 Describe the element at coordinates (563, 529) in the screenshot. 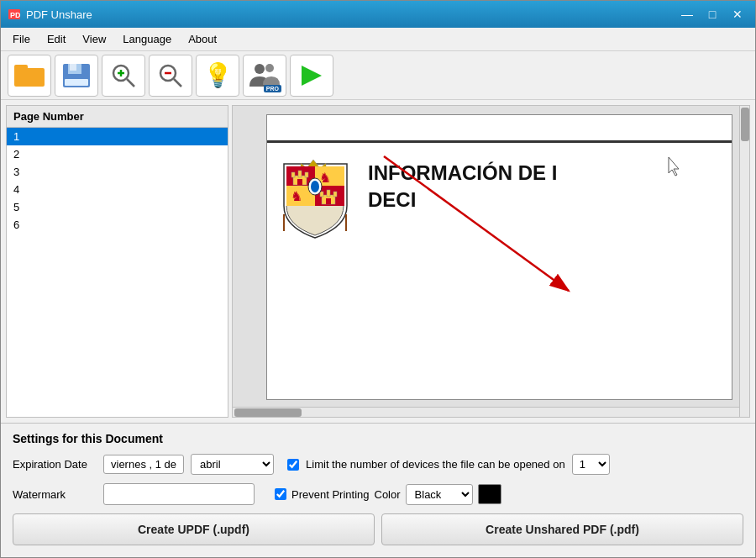

I see `create-unshared-pdf-button: Create Unshared PDF (.pdf)` at that location.